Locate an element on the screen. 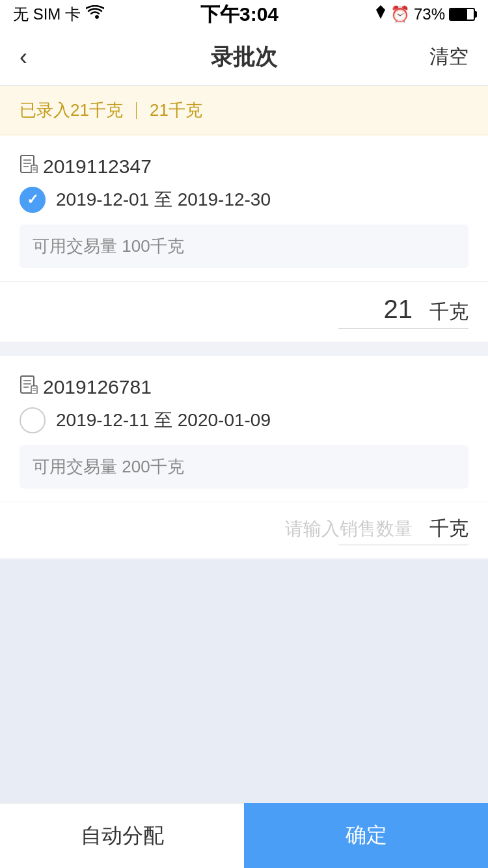 The height and width of the screenshot is (868, 488). available-row-1: 可用交易量 100千克 is located at coordinates (244, 246).